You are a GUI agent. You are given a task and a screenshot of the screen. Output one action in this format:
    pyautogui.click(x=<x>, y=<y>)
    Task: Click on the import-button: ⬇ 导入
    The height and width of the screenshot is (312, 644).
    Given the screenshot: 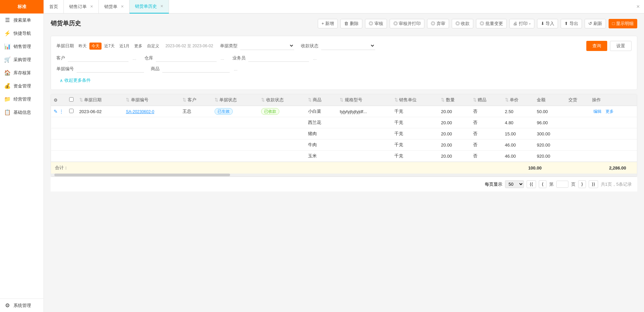 What is the action you would take?
    pyautogui.click(x=548, y=24)
    